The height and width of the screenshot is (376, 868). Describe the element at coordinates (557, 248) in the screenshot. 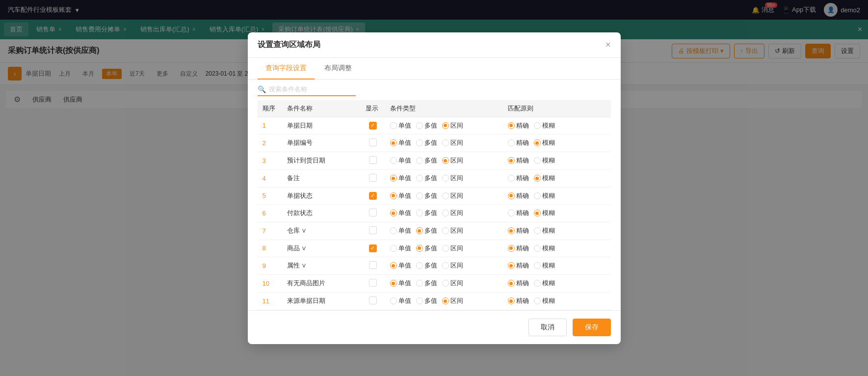

I see `row-match-rule: 精确模糊` at that location.